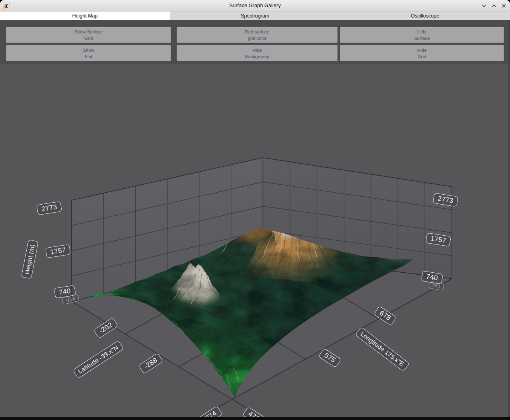 This screenshot has height=420, width=510. I want to click on minimize-button, so click(484, 6).